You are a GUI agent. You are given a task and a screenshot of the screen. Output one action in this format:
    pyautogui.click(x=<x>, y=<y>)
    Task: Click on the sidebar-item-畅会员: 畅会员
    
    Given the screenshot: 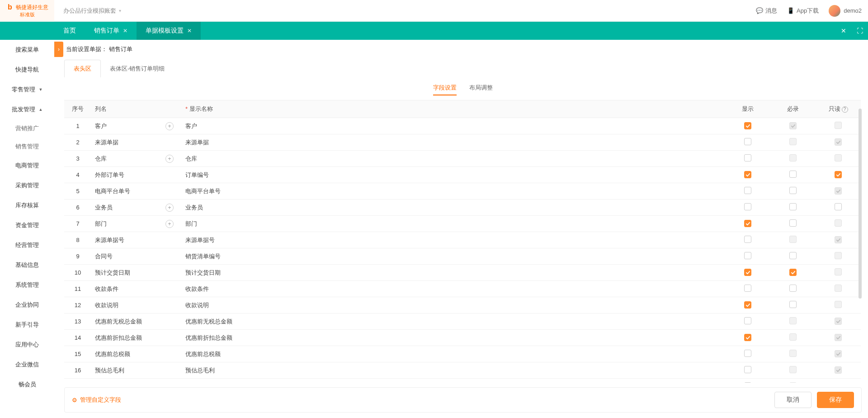 What is the action you would take?
    pyautogui.click(x=27, y=385)
    